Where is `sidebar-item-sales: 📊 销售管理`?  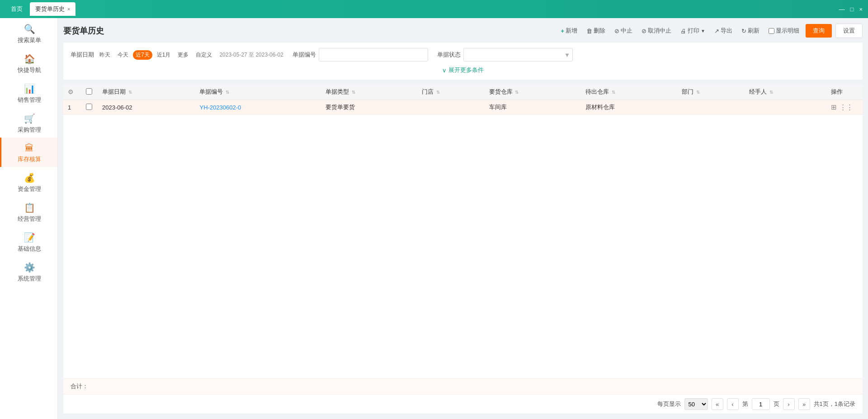
sidebar-item-sales: 📊 销售管理 is located at coordinates (29, 93).